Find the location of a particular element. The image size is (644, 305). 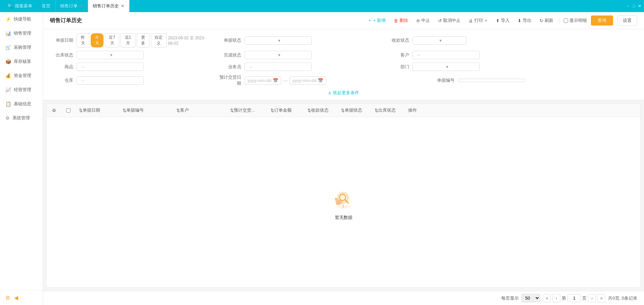

last-page-button: » is located at coordinates (601, 298).